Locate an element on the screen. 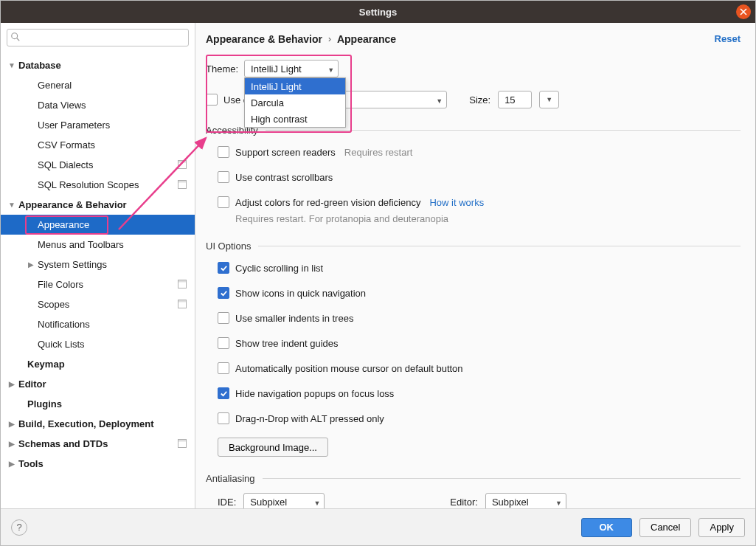 Image resolution: width=756 pixels, height=546 pixels. ok-button: OK is located at coordinates (607, 528).